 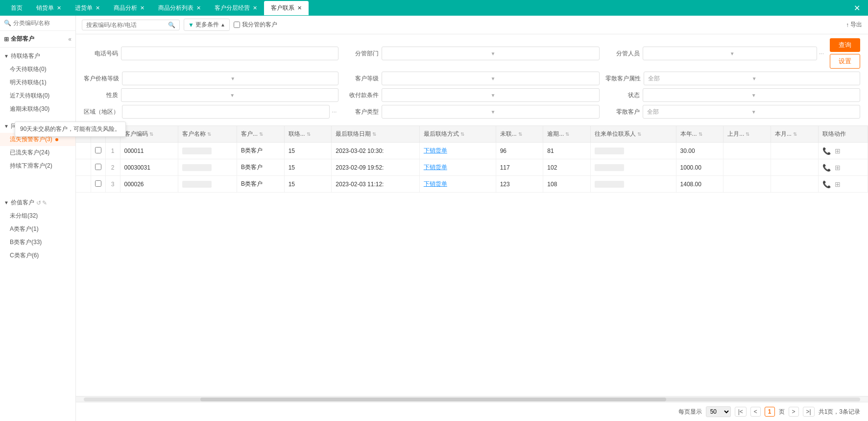 I want to click on contact-method-link-1: 下销货单, so click(x=435, y=167).